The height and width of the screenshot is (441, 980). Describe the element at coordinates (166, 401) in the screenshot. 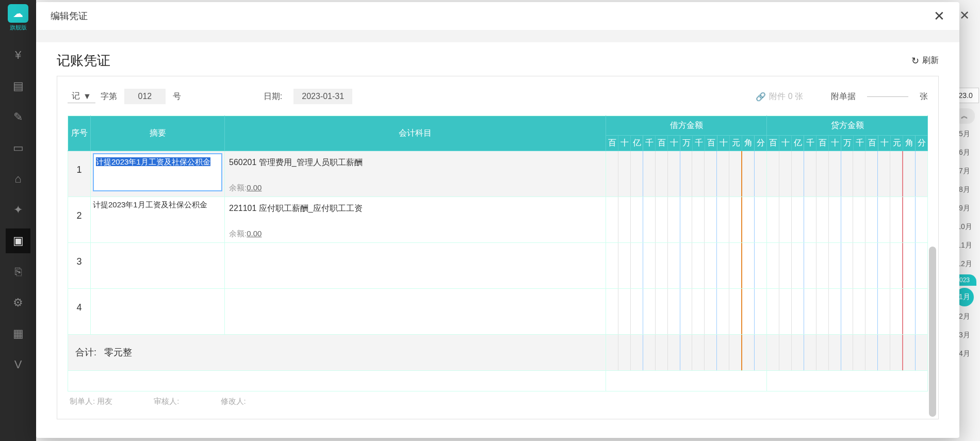

I see `auditor-label: 审核人:` at that location.